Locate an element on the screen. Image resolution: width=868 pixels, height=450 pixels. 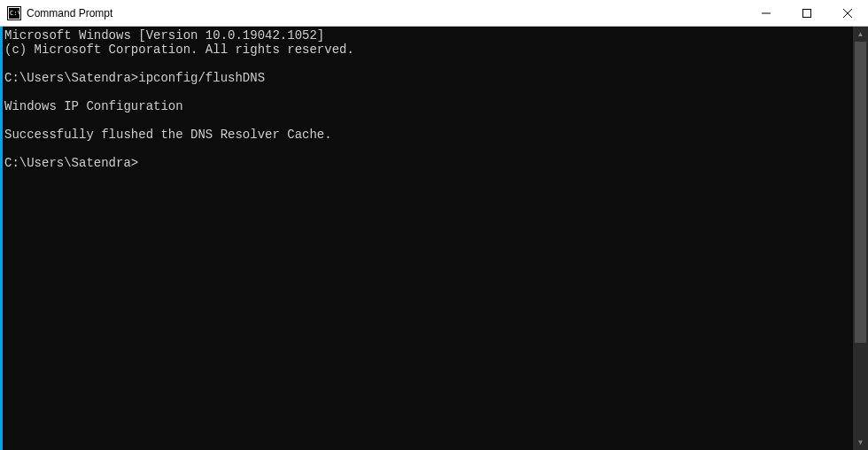
titlebar: C:\ Command Prompt is located at coordinates (434, 13).